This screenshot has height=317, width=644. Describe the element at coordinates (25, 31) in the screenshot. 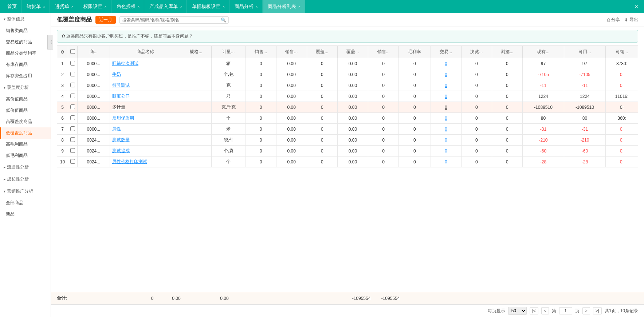

I see `sidebar-item-sales-products: 销售类商品` at that location.